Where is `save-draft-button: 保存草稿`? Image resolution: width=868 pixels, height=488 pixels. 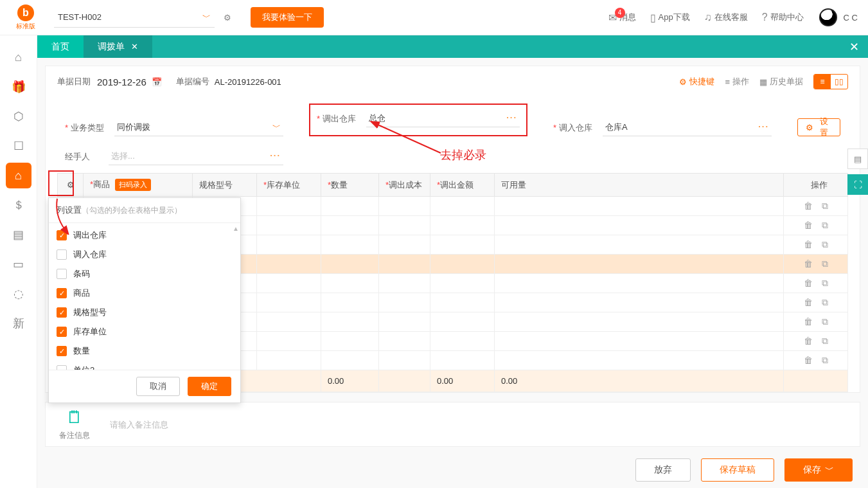
save-draft-button: 保存草稿 is located at coordinates (738, 470).